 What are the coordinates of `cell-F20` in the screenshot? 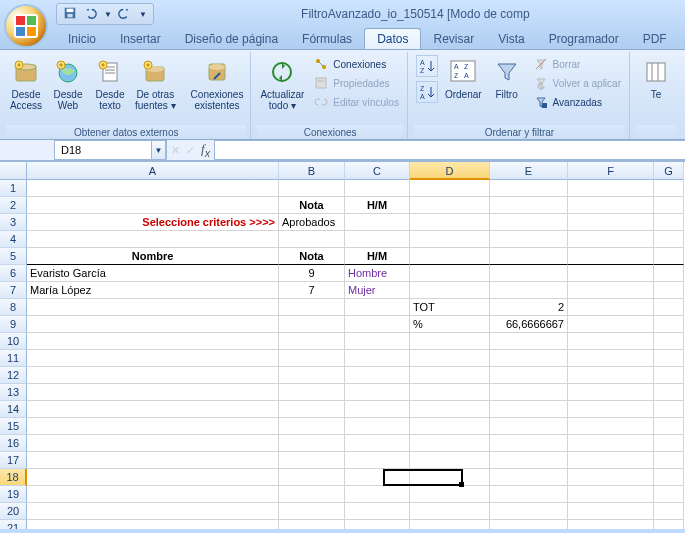 It's located at (611, 512).